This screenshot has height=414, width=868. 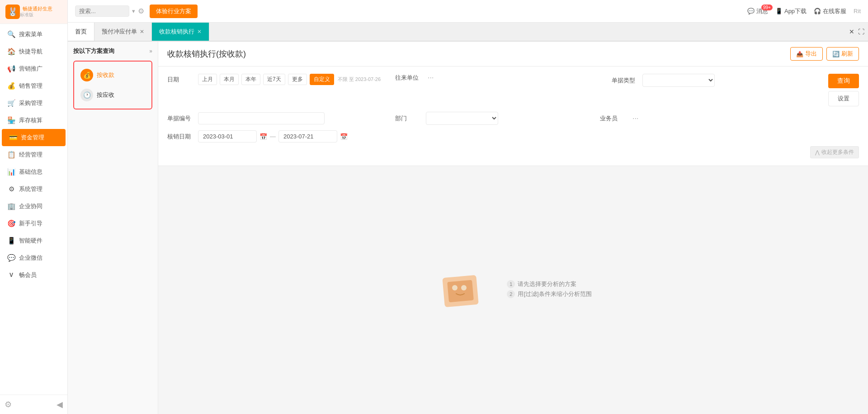 What do you see at coordinates (636, 119) in the screenshot?
I see `salesperson-dots: ···` at bounding box center [636, 119].